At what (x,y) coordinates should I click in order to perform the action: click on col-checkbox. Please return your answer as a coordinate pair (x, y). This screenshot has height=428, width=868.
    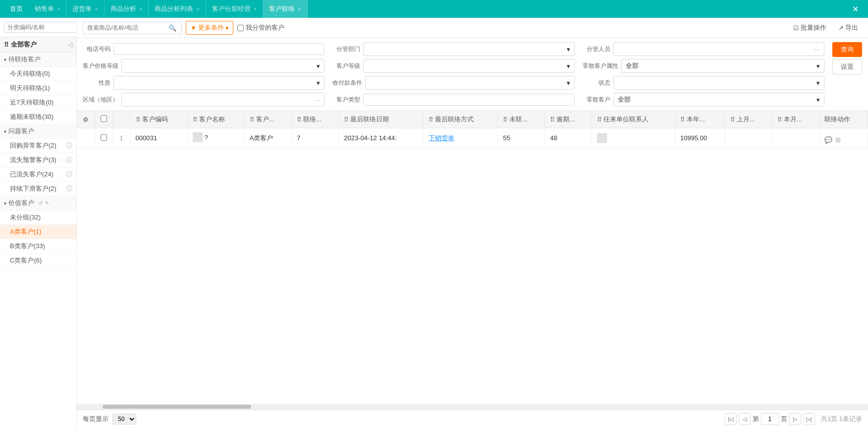
    Looking at the image, I should click on (104, 120).